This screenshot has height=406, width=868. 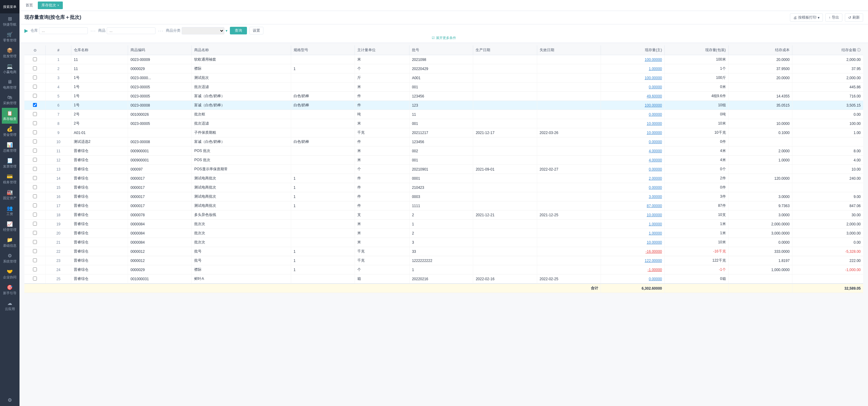 I want to click on table-row: 19 晋睿综仓 0000084 批次次 米 1 1.00000 1米 2,000…, so click(x=444, y=224).